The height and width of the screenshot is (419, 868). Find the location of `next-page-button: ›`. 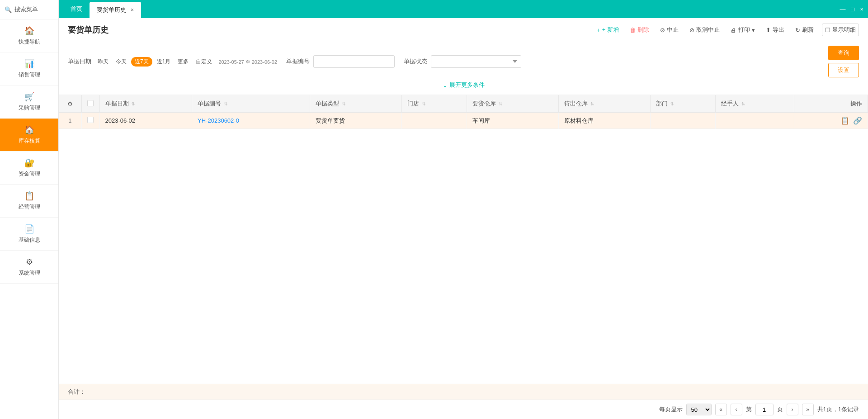

next-page-button: › is located at coordinates (793, 409).